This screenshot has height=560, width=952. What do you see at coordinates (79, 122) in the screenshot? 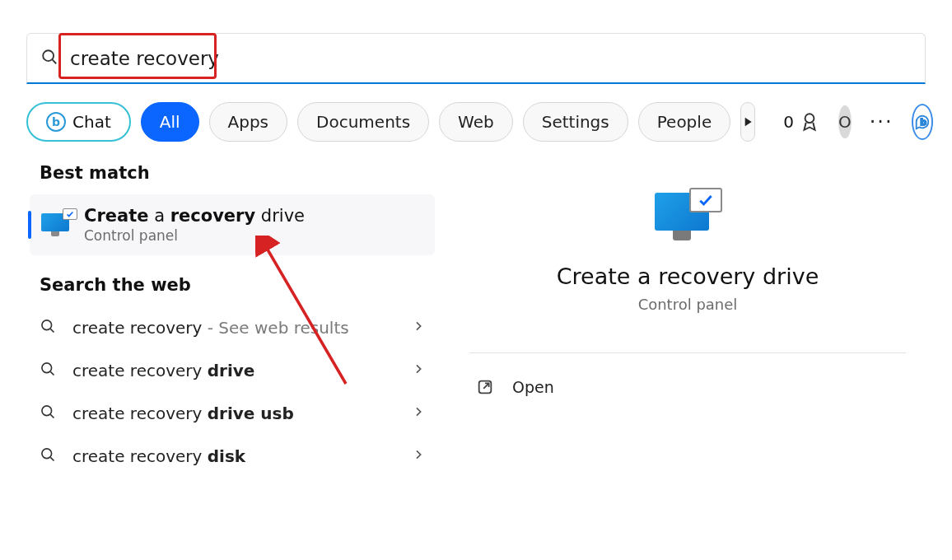
I see `chat-chip: b Chat` at bounding box center [79, 122].